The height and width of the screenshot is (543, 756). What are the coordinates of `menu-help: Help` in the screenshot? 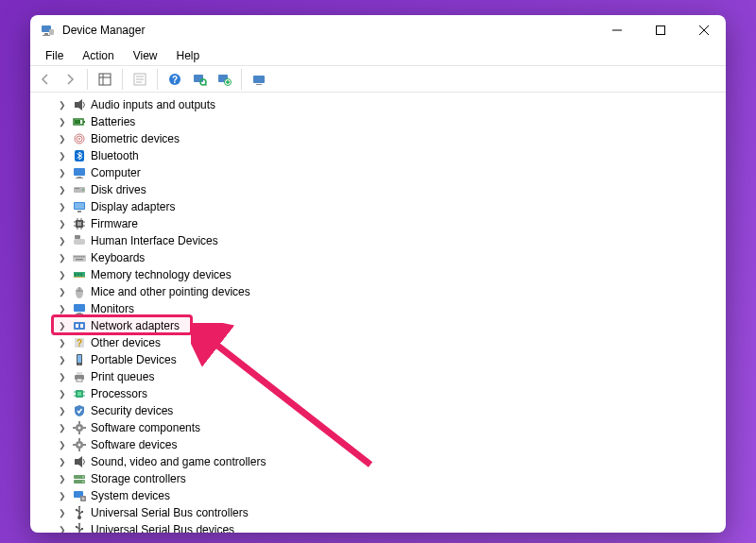 It's located at (189, 56).